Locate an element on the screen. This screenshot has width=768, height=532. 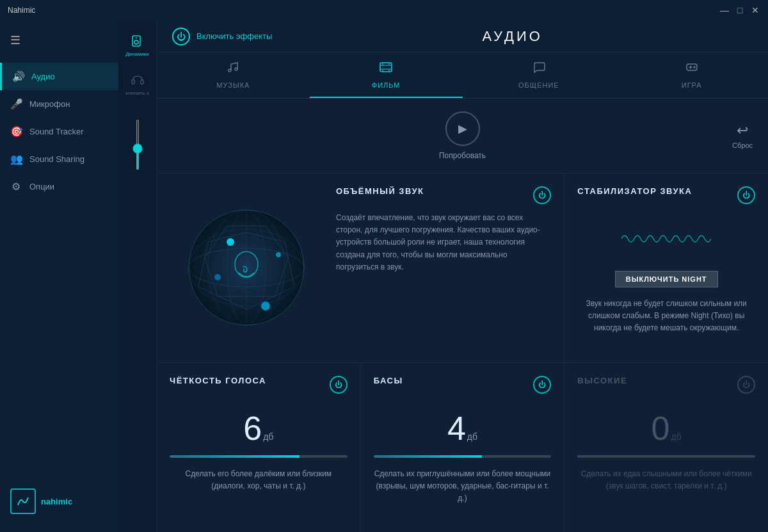
sound-sharing-icon: 👥 is located at coordinates (16, 159).